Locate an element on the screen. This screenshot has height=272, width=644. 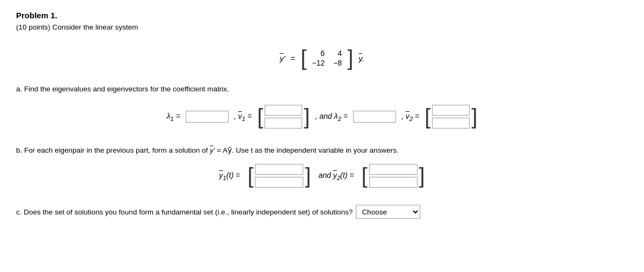
vec1-bracket: [ ] is located at coordinates (283, 117).